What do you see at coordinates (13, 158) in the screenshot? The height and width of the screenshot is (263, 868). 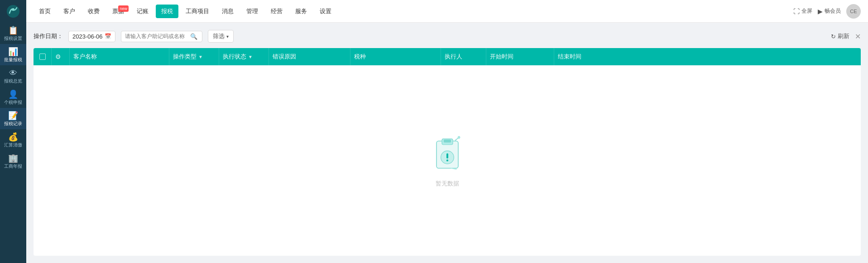 I see `annual-report-icon: 🏢` at bounding box center [13, 158].